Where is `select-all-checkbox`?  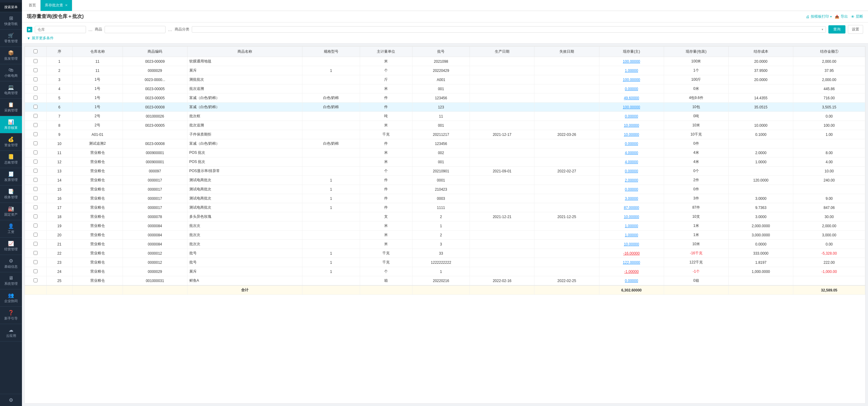
select-all-checkbox is located at coordinates (36, 51).